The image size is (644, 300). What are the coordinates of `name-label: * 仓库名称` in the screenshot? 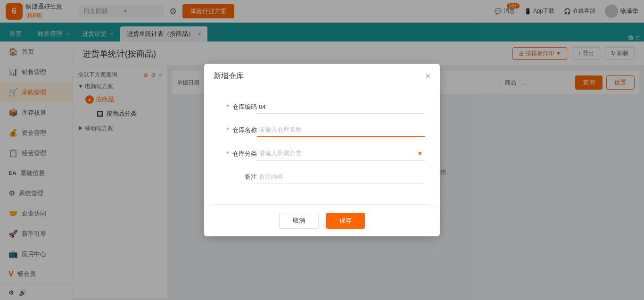 It's located at (238, 130).